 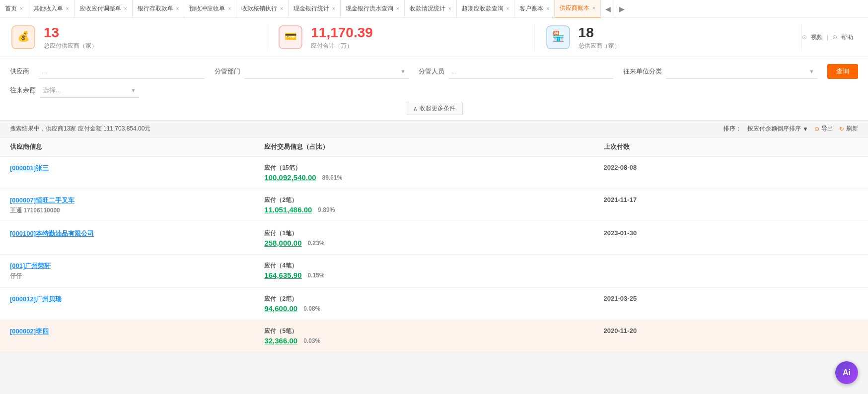 What do you see at coordinates (283, 275) in the screenshot?
I see `trade-amount-3: 164,635.90` at bounding box center [283, 275].